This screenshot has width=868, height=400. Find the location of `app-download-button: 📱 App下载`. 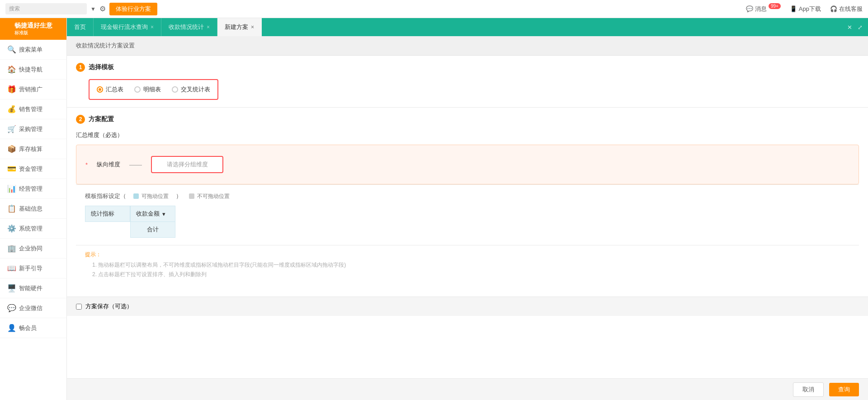

app-download-button: 📱 App下载 is located at coordinates (806, 9).